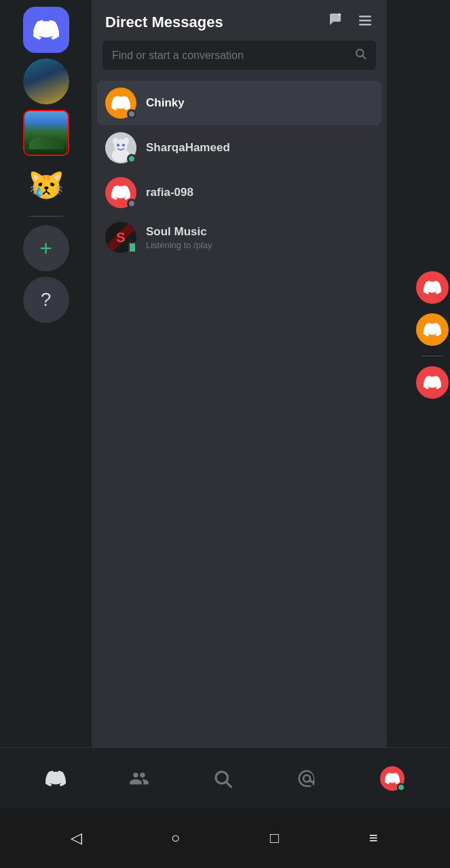  I want to click on home-icon: ○, so click(175, 838).